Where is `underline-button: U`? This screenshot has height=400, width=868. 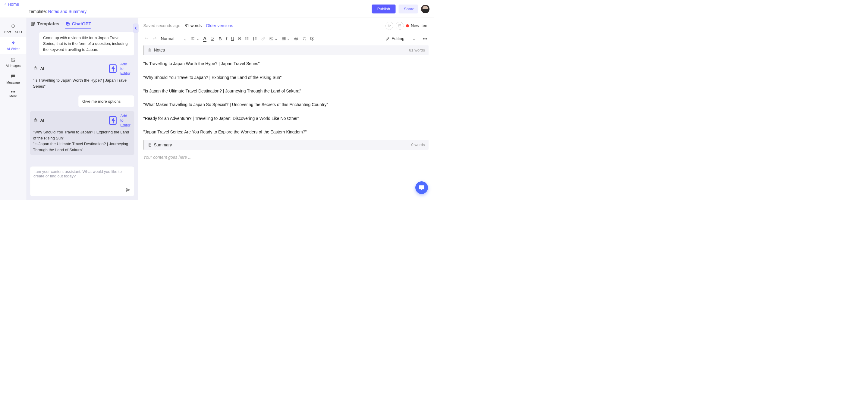 underline-button: U is located at coordinates (232, 39).